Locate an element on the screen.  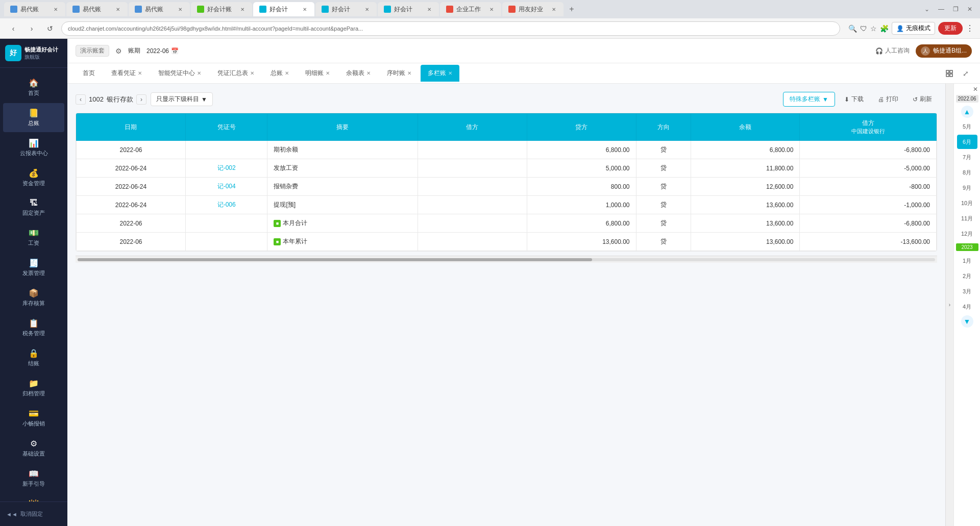
browser-tab-6-close: ✕ is located at coordinates (367, 9).